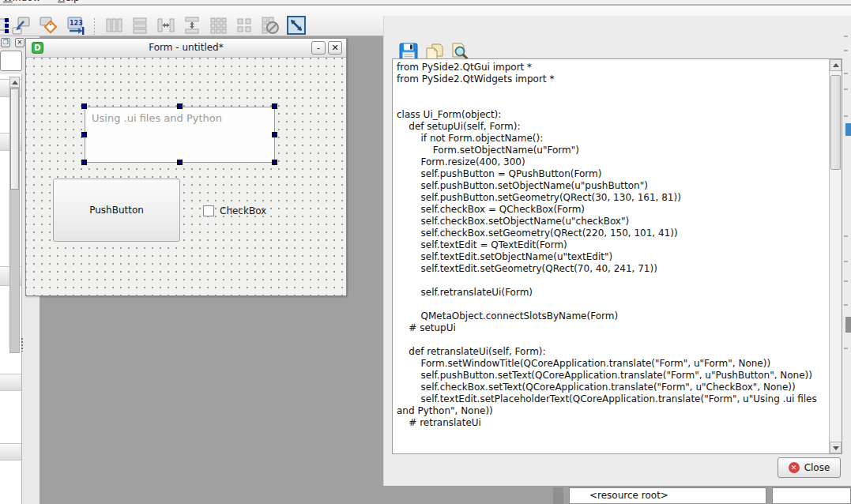 The image size is (851, 504). I want to click on checkbox-indicator, so click(209, 211).